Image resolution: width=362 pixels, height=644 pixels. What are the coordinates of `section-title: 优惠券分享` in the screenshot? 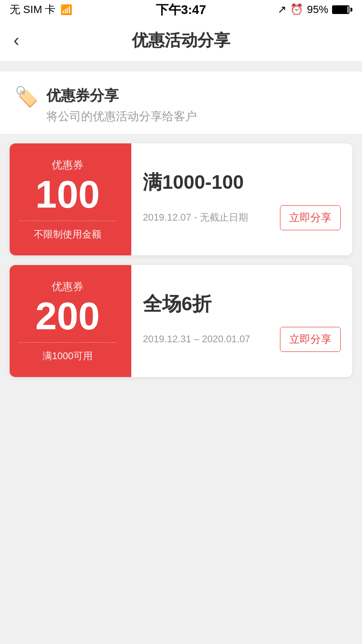 It's located at (122, 96).